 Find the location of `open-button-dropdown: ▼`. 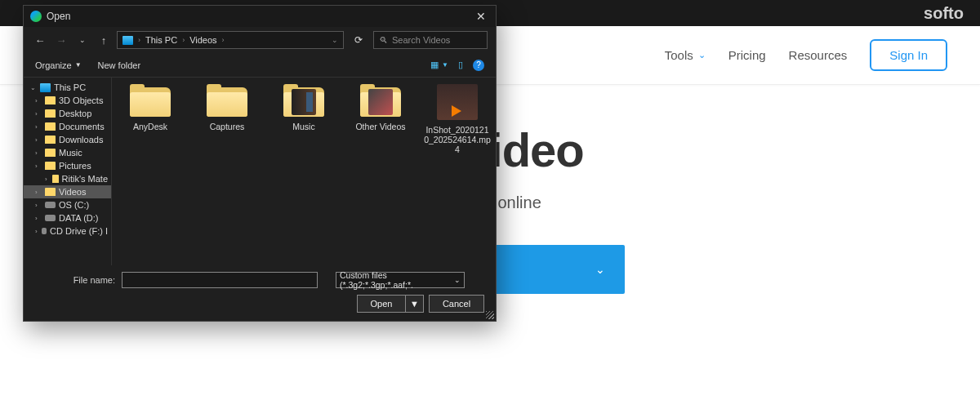

open-button-dropdown: ▼ is located at coordinates (415, 304).